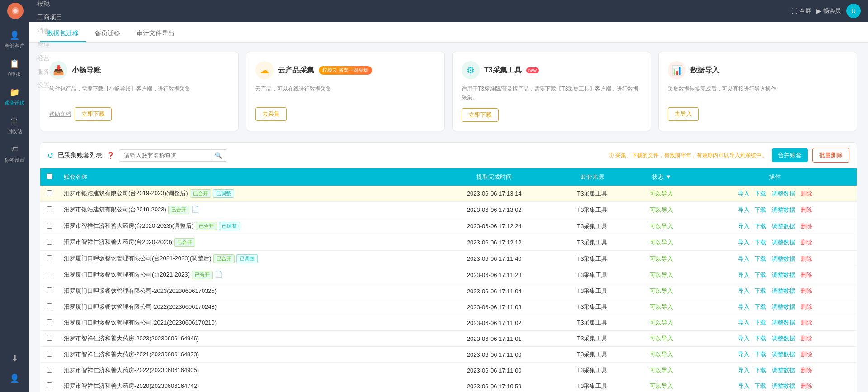 This screenshot has width=868, height=392. I want to click on fullscreen-btn: ⛶ 全屏, so click(801, 11).